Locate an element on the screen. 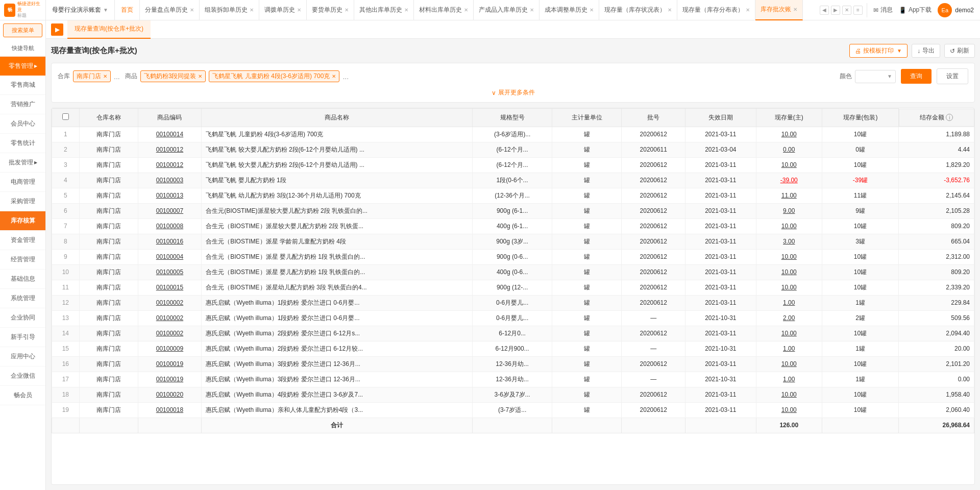 This screenshot has width=980, height=490. row-code: 00100007 is located at coordinates (169, 211).